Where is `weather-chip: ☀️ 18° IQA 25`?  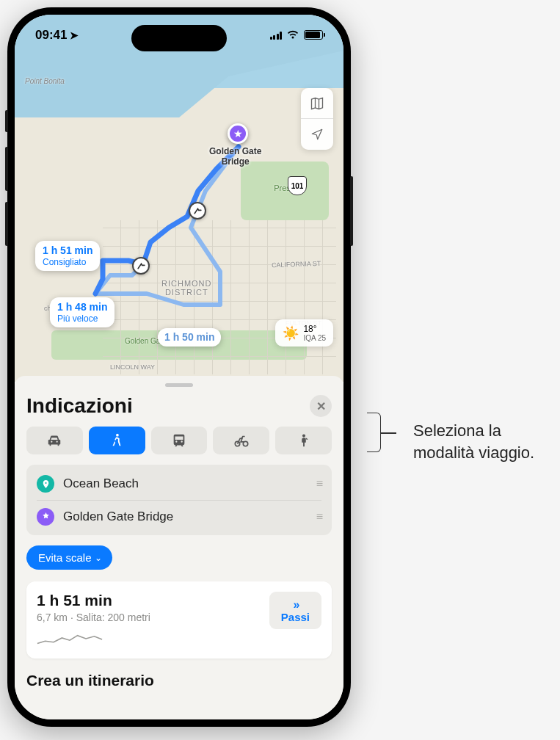 weather-chip: ☀️ 18° IQA 25 is located at coordinates (304, 333).